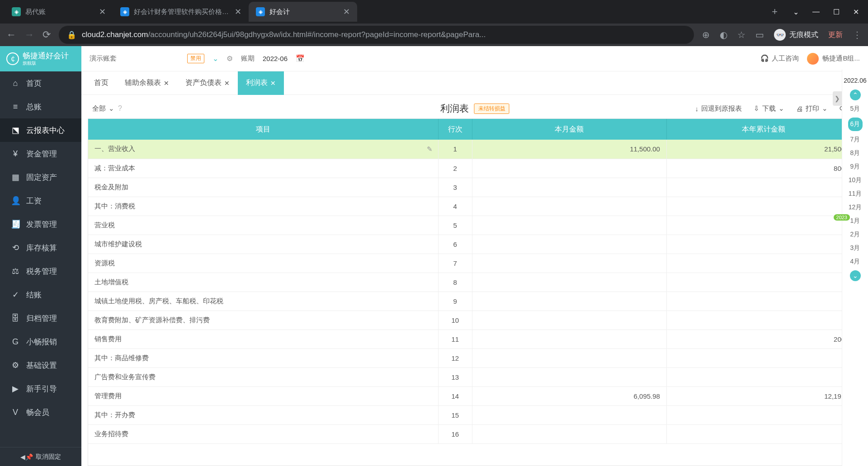 This screenshot has height=466, width=868. Describe the element at coordinates (230, 59) in the screenshot. I see `account-settings-icon: ⚙` at that location.